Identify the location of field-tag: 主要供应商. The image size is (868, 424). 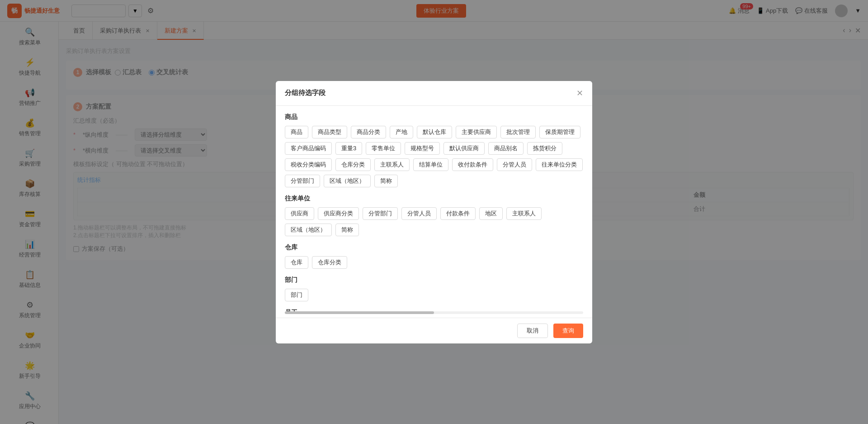
(476, 132).